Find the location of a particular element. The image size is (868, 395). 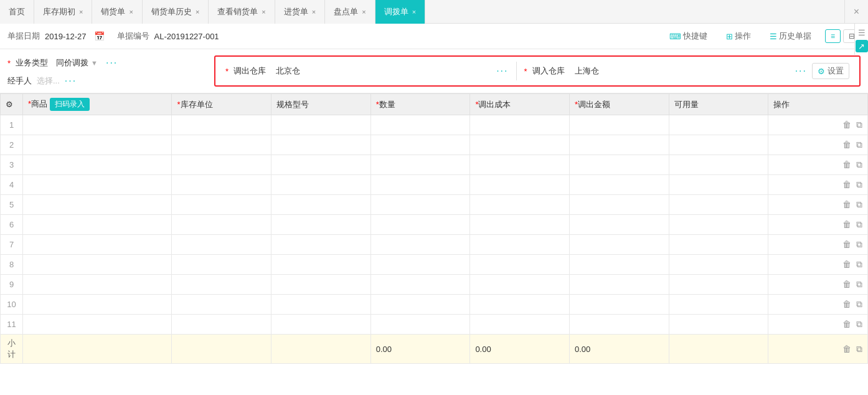

tab-transfer-close: × is located at coordinates (414, 12).